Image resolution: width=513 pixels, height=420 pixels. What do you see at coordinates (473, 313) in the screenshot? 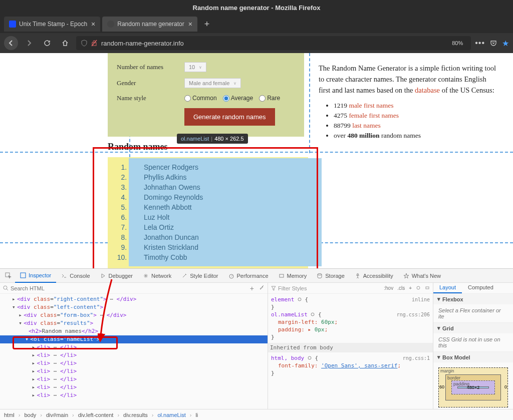
I see `flexbox-msg: Select a Flex container or ite` at bounding box center [473, 313].